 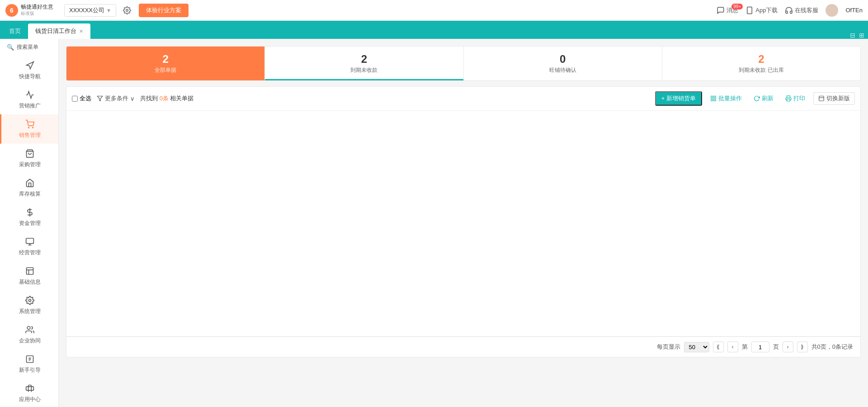 What do you see at coordinates (727, 10) in the screenshot?
I see `messages-action: 消息 99+` at bounding box center [727, 10].